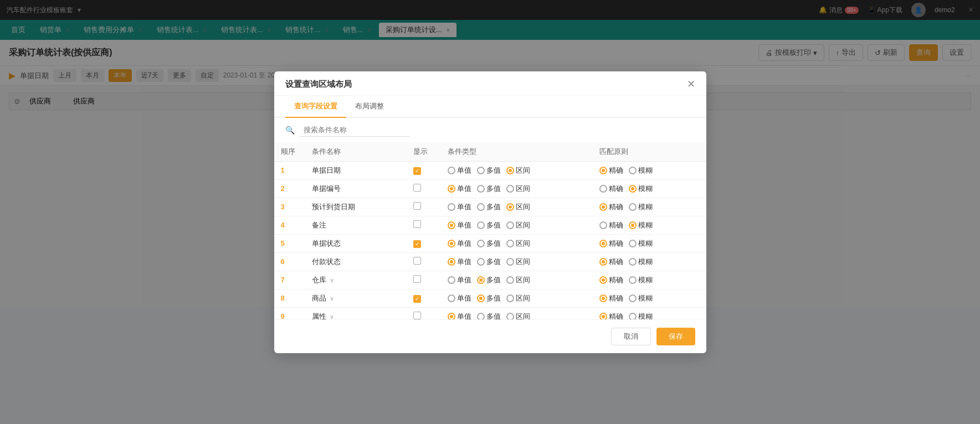  Describe the element at coordinates (691, 84) in the screenshot. I see `modal-close-button: ✕` at that location.